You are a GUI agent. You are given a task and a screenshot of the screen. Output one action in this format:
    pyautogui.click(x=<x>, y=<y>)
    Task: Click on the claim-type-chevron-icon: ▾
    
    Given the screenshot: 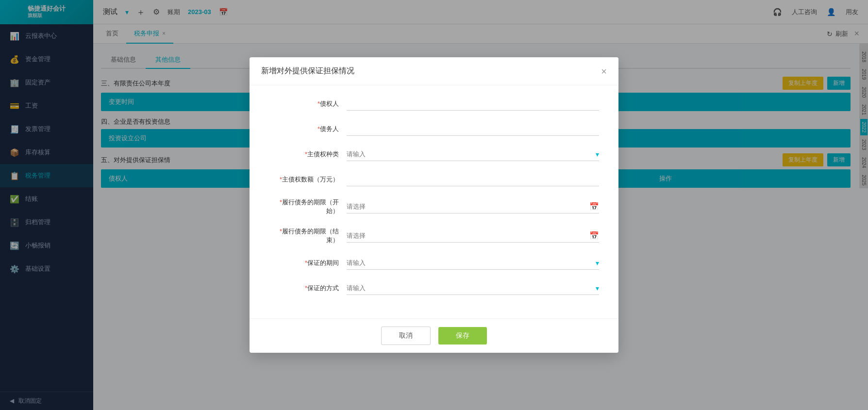 What is the action you would take?
    pyautogui.click(x=597, y=154)
    